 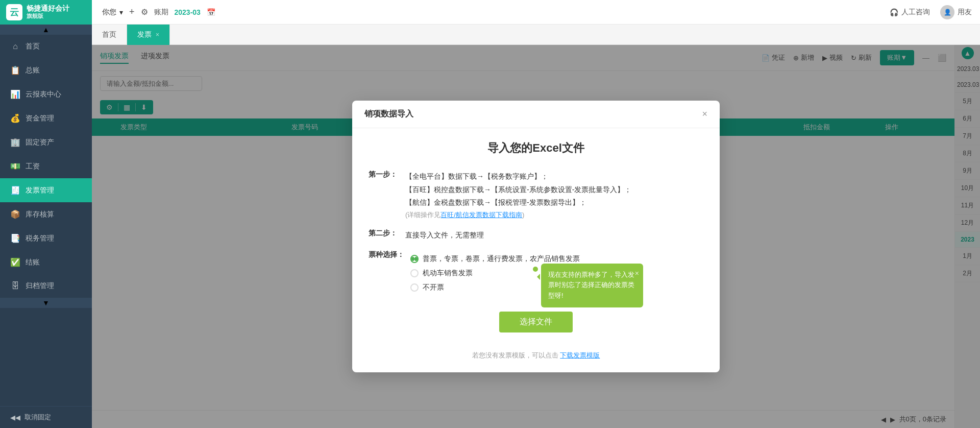 What do you see at coordinates (15, 70) in the screenshot?
I see `ledger-icon: 📋` at bounding box center [15, 70].